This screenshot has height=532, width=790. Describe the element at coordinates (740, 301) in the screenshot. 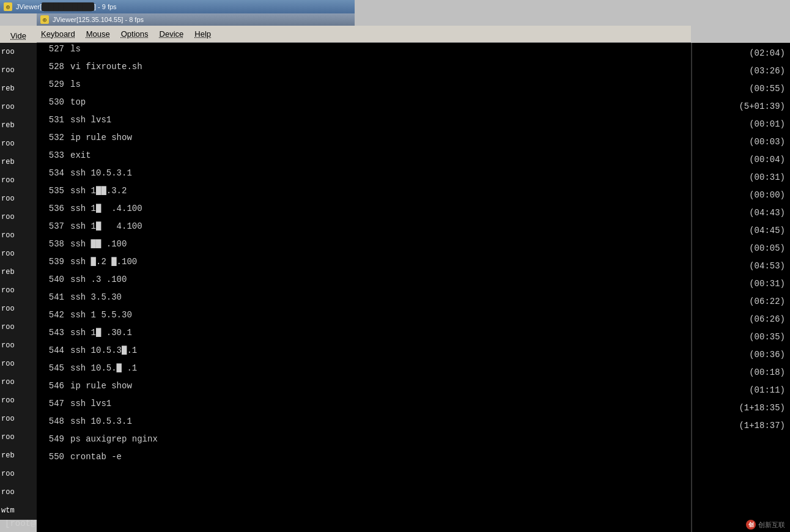

I see `timestamp-14: (06:22)` at that location.